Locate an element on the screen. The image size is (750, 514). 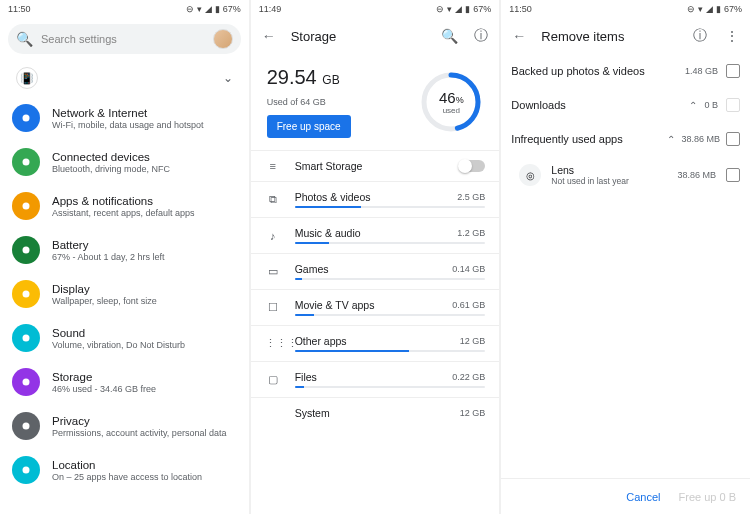
downloads-row: Downloads ⌃ 0 B is located at coordinates (626, 105).